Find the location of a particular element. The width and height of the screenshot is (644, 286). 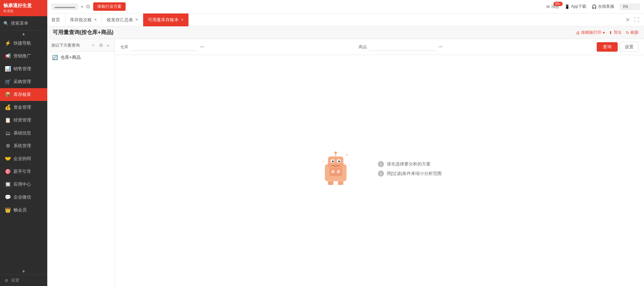

app-label: App下载 is located at coordinates (579, 7).